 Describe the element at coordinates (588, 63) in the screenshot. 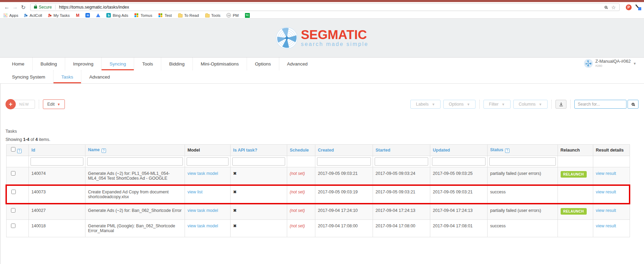

I see `user-avatar` at that location.